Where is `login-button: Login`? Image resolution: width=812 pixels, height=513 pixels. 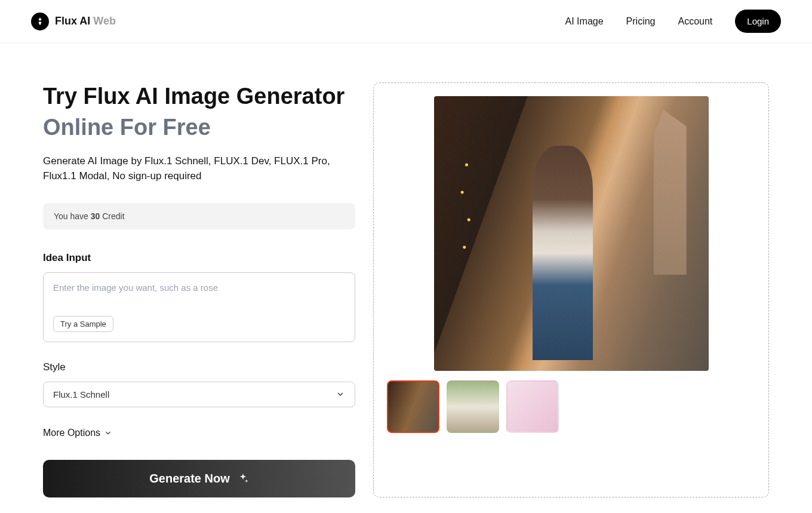
login-button: Login is located at coordinates (758, 21).